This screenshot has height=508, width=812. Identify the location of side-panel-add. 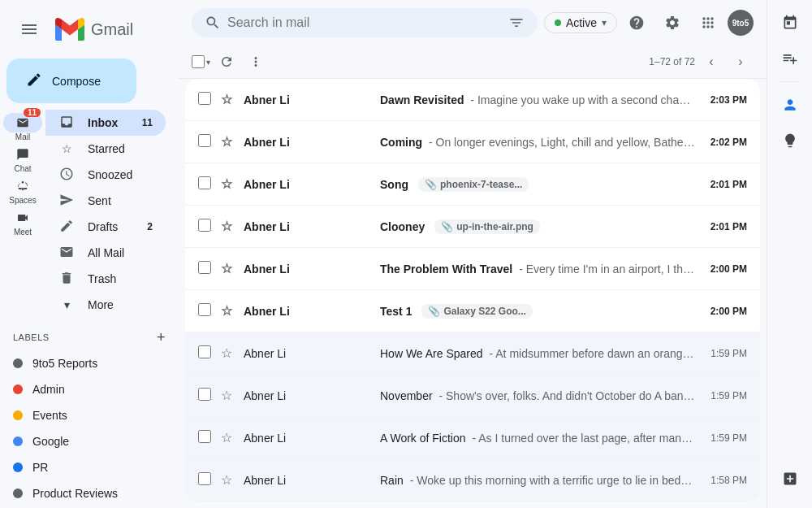
(790, 479).